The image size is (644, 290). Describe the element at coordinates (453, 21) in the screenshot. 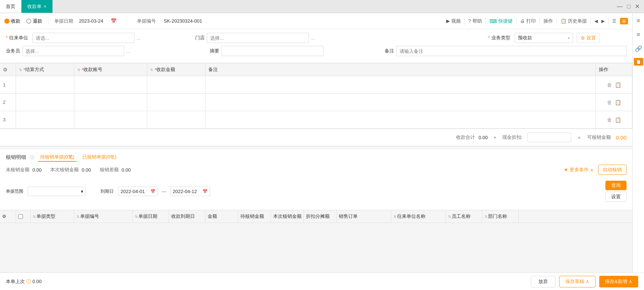

I see `video-button: ▶ 视频` at that location.